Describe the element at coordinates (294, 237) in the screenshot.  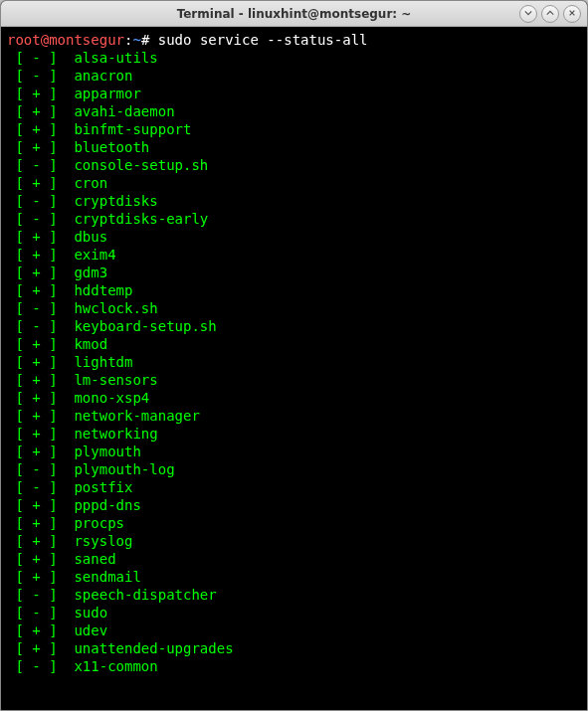
I see `service-row: [ + ] dbus` at that location.